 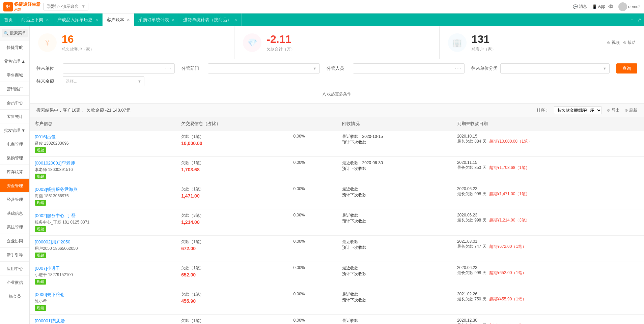 What do you see at coordinates (103, 137) in the screenshot?
I see `customer-name-0: [0016]吕俊` at bounding box center [103, 137].